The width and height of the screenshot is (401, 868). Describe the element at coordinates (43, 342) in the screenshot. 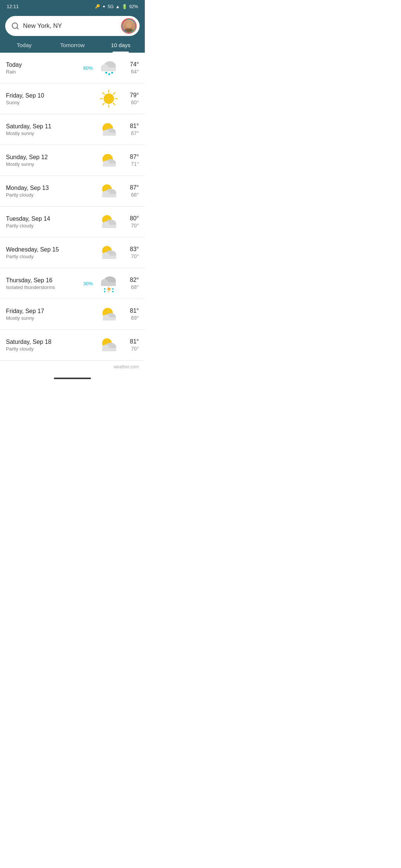

I see `day-name: Saturday, Sep 18` at that location.